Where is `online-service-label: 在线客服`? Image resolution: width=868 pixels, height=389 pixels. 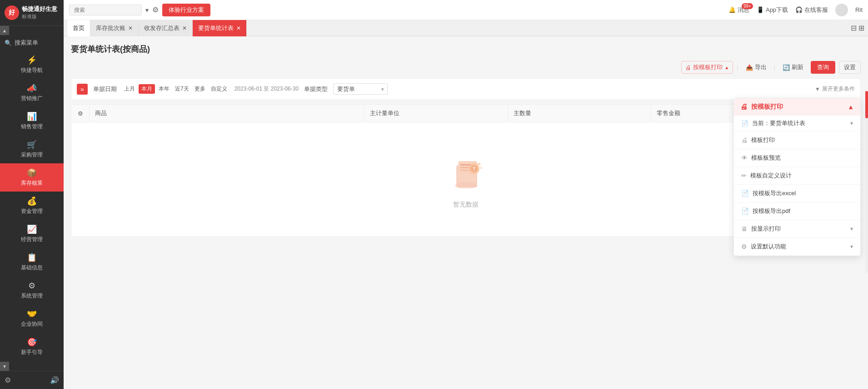
online-service-label: 在线客服 is located at coordinates (816, 10).